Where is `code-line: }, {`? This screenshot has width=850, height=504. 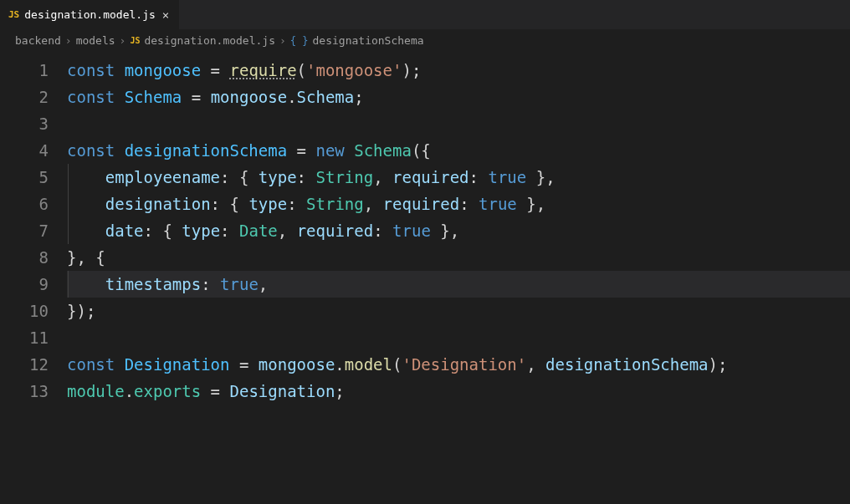
code-line: }, { is located at coordinates (458, 257).